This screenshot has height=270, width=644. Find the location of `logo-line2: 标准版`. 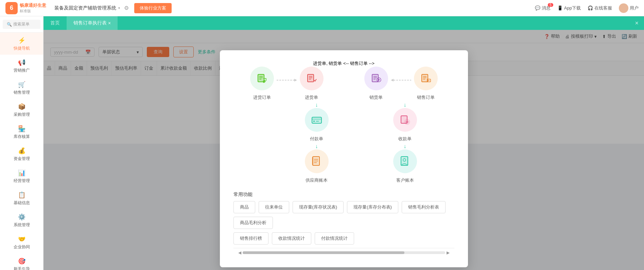

logo-line2: 标准版 is located at coordinates (33, 11).